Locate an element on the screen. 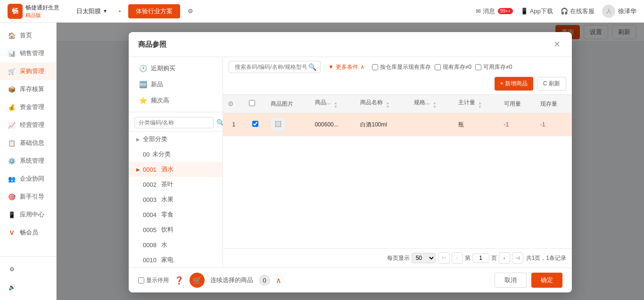 The height and width of the screenshot is (300, 644). cart-label: 连续选择的商品 is located at coordinates (232, 280).